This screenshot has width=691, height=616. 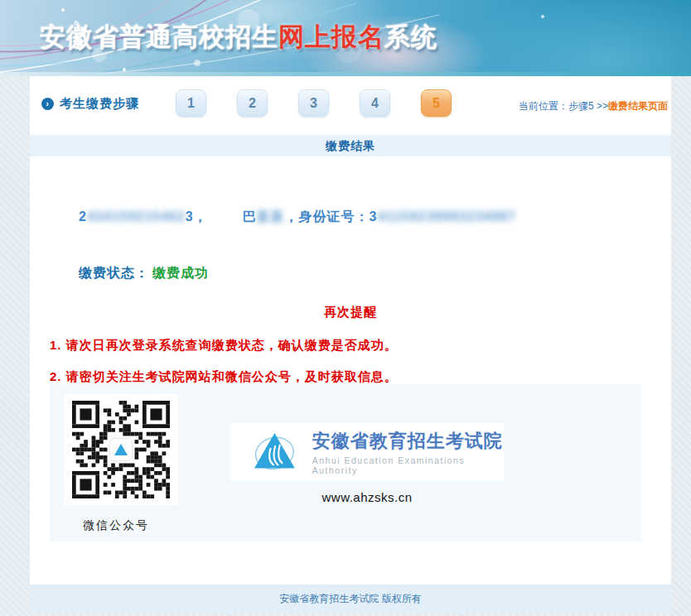 I want to click on footer-copyright: 安徽省教育招生考试院 版权所有, so click(x=350, y=599).